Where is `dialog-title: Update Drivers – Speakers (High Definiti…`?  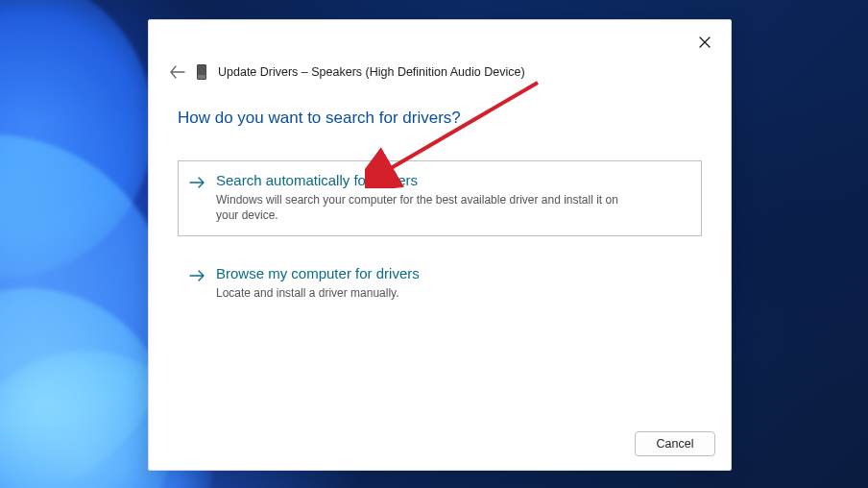
dialog-title: Update Drivers – Speakers (High Definiti… is located at coordinates (372, 72).